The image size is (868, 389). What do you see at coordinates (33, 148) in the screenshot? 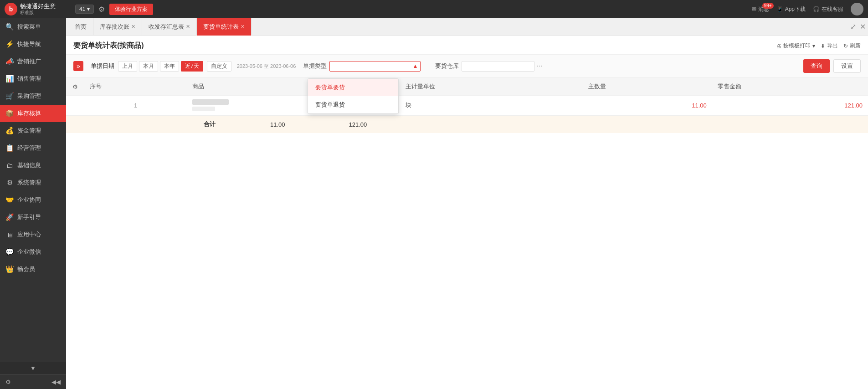
I see `sidebar-item-operation: 📋经营管理` at bounding box center [33, 148].